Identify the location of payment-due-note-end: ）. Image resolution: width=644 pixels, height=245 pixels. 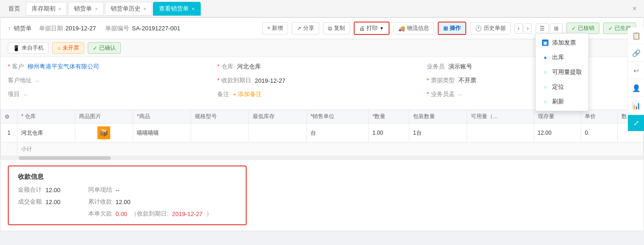
(209, 214).